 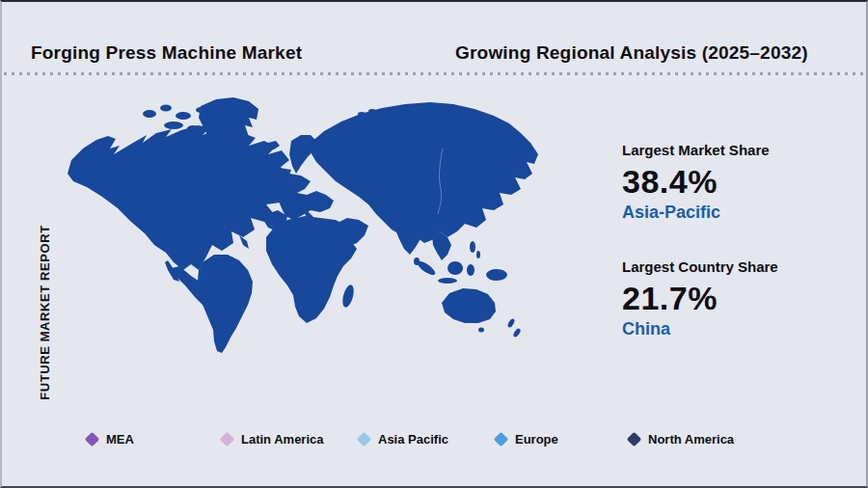 I want to click on legend-item-latin-america: Latin America, so click(x=273, y=440).